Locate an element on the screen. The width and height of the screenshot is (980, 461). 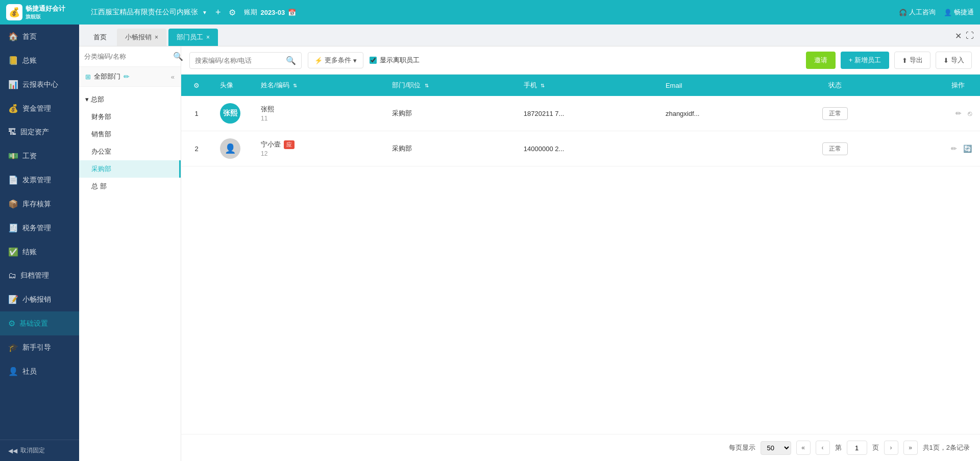
tab-dept: 部门员工 × is located at coordinates (193, 37).